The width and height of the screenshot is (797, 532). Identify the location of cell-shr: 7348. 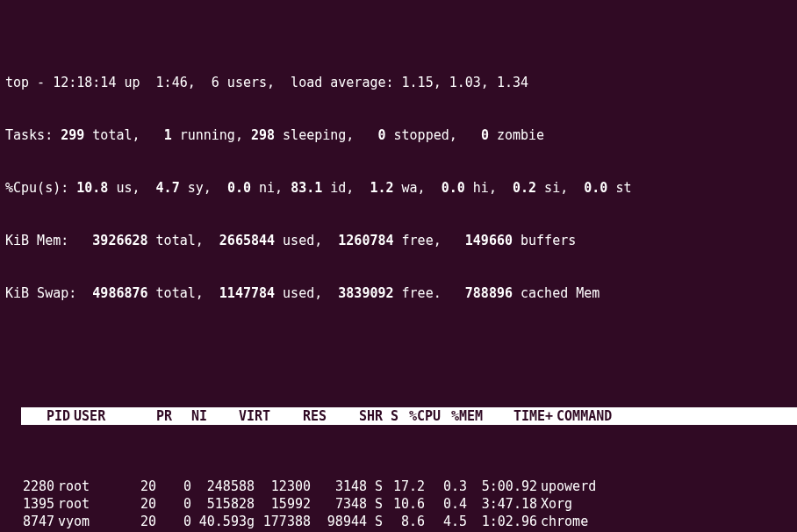
(339, 504).